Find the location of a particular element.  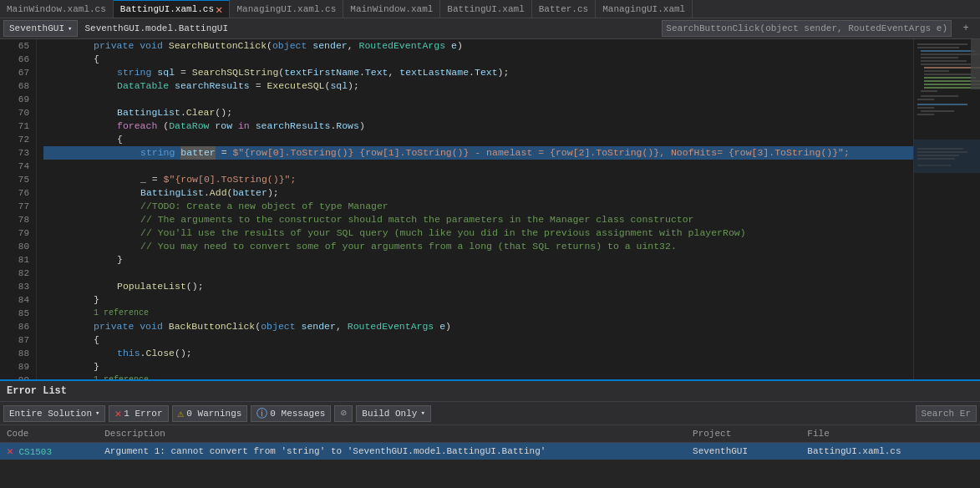

build-only-dropdown: Build Only ▾ is located at coordinates (393, 414).